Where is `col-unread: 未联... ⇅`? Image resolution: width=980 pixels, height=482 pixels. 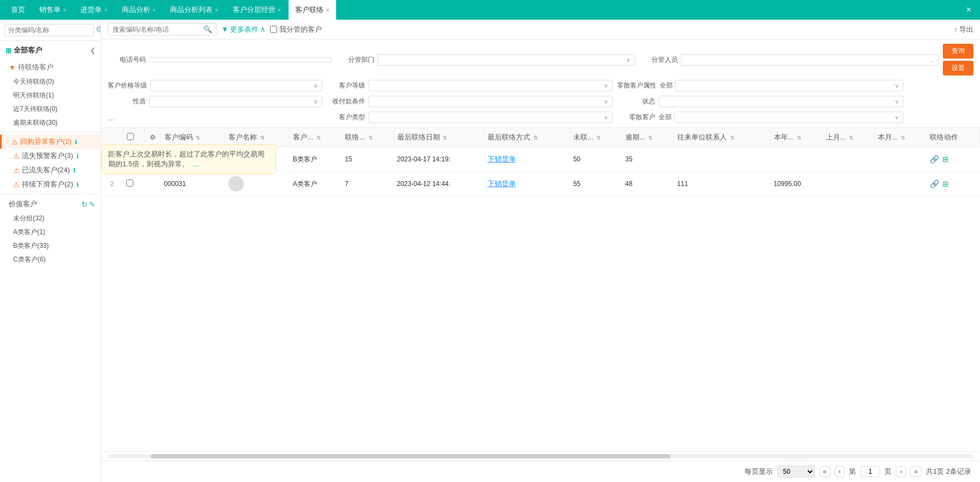
col-unread: 未联... ⇅ is located at coordinates (596, 138).